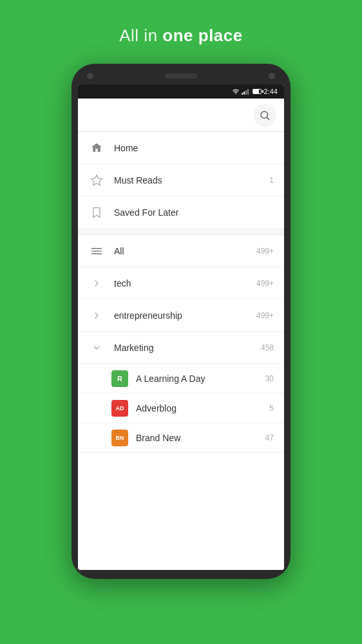 The image size is (362, 644). I want to click on nav-item-saved: Saved For Later, so click(181, 213).